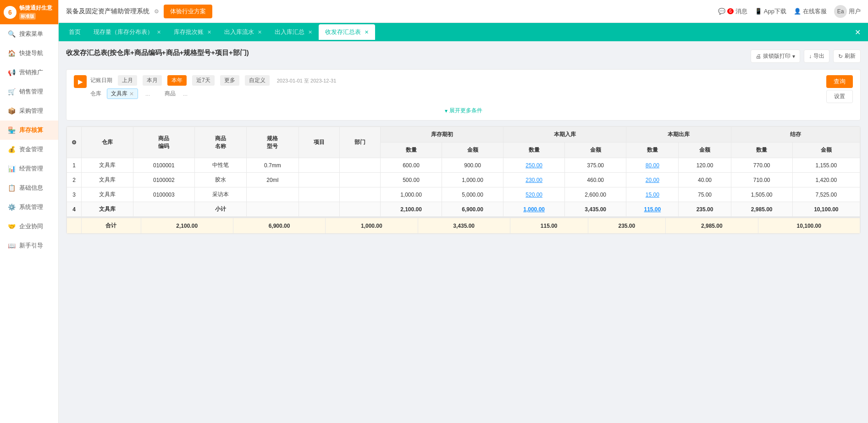 Image resolution: width=868 pixels, height=423 pixels. Describe the element at coordinates (152, 81) in the screenshot. I see `date-this-month-btn: 本月` at that location.